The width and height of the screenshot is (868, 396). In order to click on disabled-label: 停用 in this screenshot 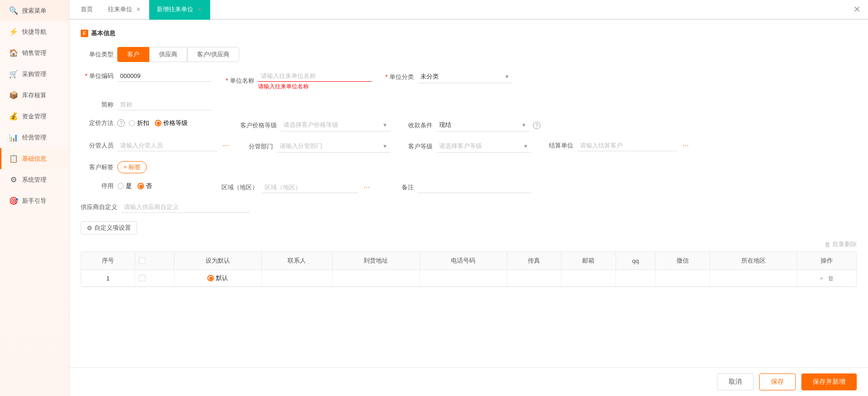, I will do `click(97, 186)`.